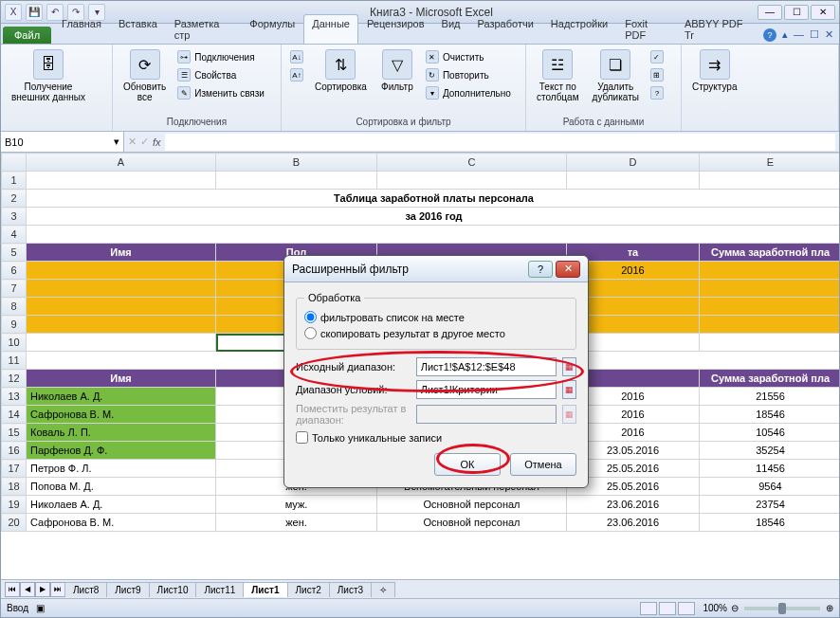  What do you see at coordinates (14, 307) in the screenshot?
I see `row-header: 8` at bounding box center [14, 307].